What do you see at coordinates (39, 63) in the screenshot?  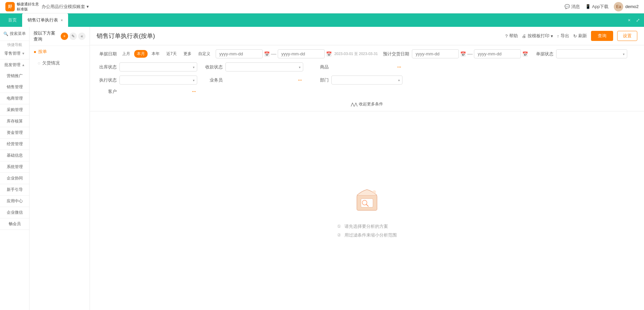 I see `scheme-inactive-icon: ○` at bounding box center [39, 63].